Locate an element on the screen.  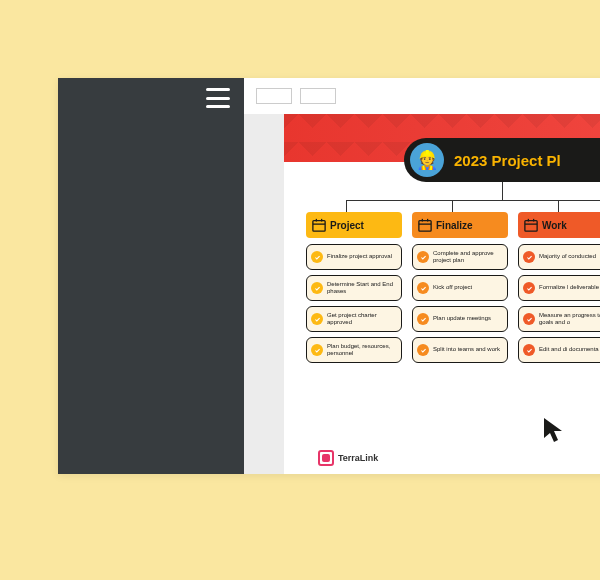
task-text: Formalize l deliverable is located at coordinates (569, 288).